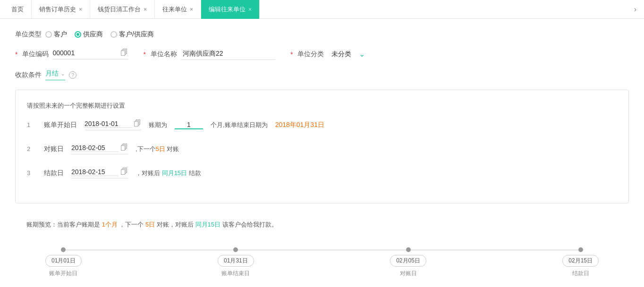  What do you see at coordinates (110, 225) in the screenshot?
I see `preview-months: 1个月` at bounding box center [110, 225].